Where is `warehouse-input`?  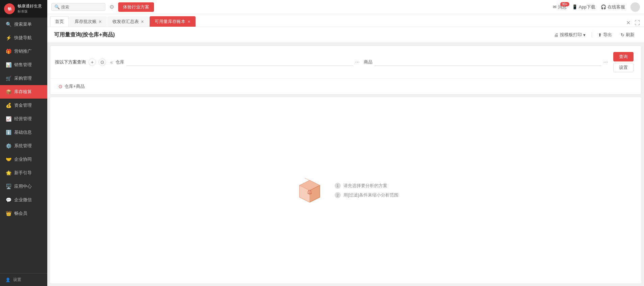
warehouse-input is located at coordinates (240, 62).